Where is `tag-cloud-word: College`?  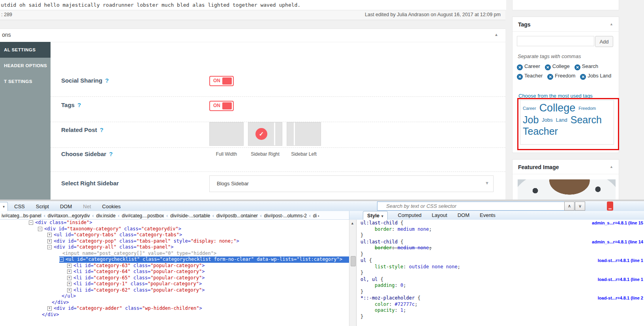
tag-cloud-word: College is located at coordinates (558, 108).